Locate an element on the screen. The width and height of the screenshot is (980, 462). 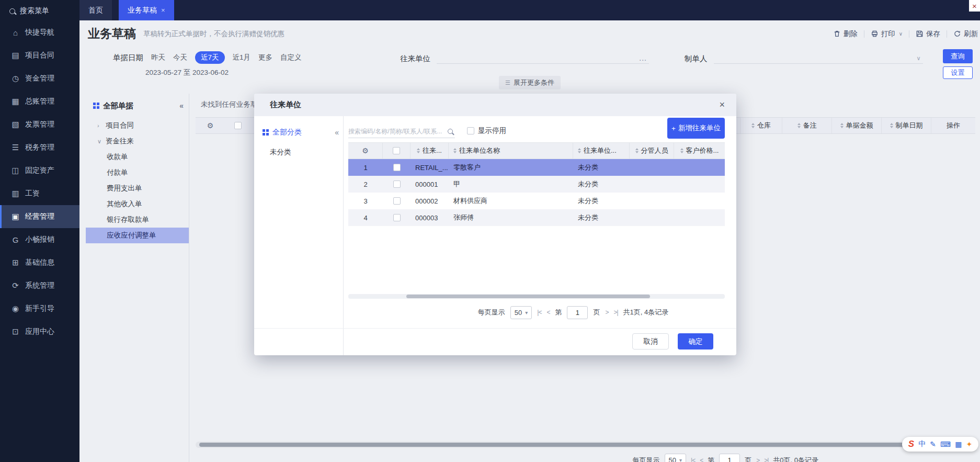
search-icon is located at coordinates (450, 131).